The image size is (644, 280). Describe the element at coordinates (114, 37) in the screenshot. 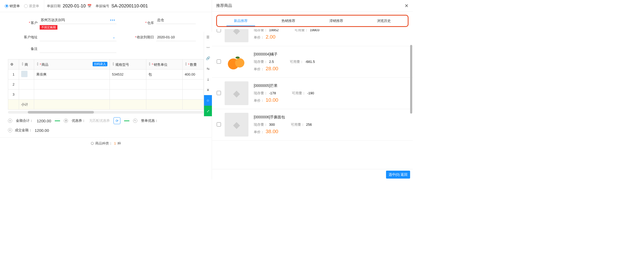

I see `chevron-down-icon: ⌄` at that location.